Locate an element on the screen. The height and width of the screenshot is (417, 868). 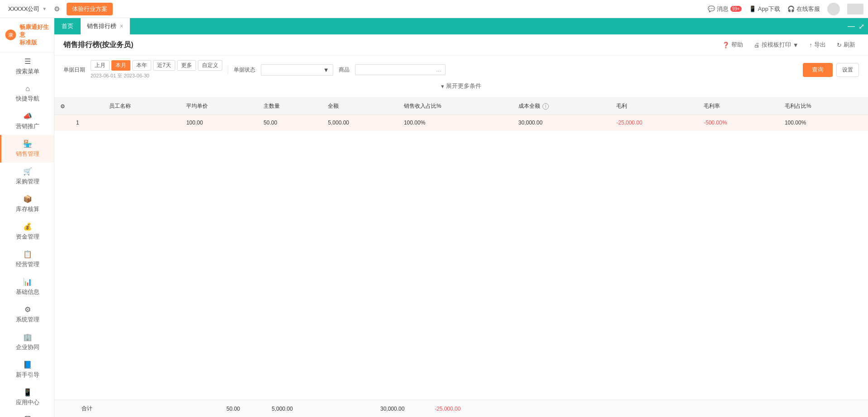
settings-icon: ⚙ is located at coordinates (57, 9).